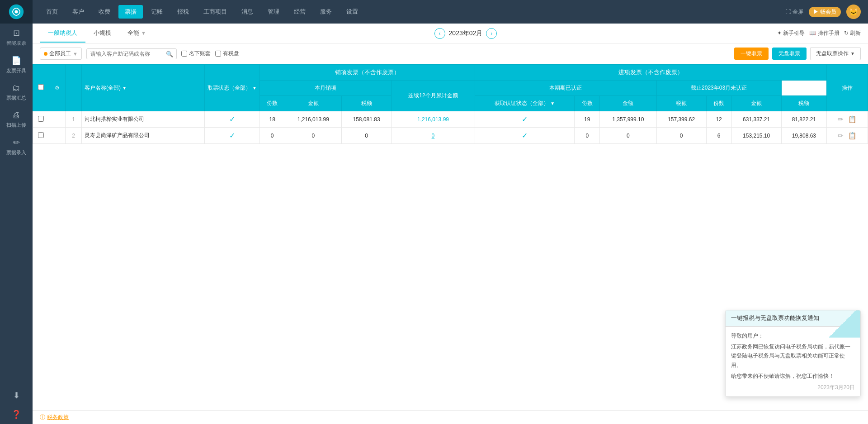 The width and height of the screenshot is (868, 424). What do you see at coordinates (852, 319) in the screenshot?
I see `notification-close-btn: ✕` at bounding box center [852, 319].